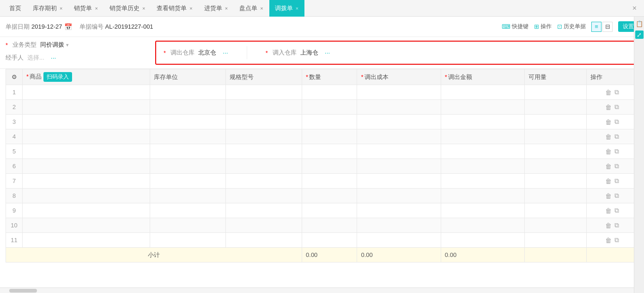 This screenshot has height=293, width=644. I want to click on shortcuts-button: ⌨ 快捷键, so click(515, 27).